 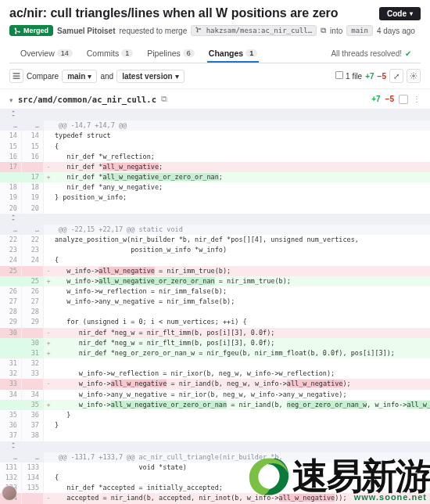 What do you see at coordinates (215, 374) in the screenshot?
I see `diff-line: 3233 w_info->w_reflection = nir_ixor(b, …` at bounding box center [215, 374].